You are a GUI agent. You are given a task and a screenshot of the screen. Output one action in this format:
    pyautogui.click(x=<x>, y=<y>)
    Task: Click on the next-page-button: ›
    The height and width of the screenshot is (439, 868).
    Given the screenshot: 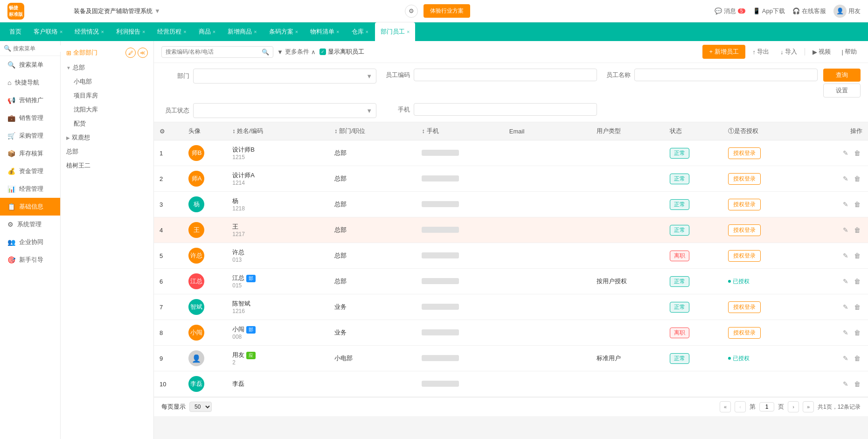 What is the action you would take?
    pyautogui.click(x=793, y=407)
    